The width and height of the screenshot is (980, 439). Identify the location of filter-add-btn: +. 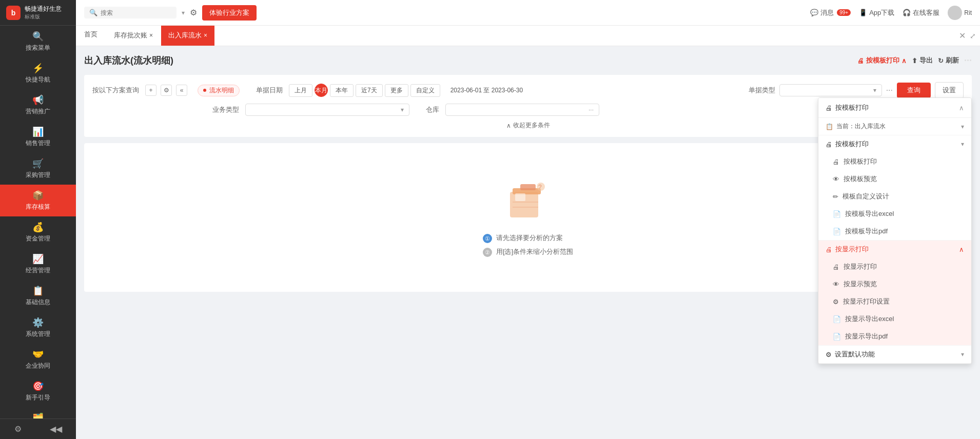
(151, 90).